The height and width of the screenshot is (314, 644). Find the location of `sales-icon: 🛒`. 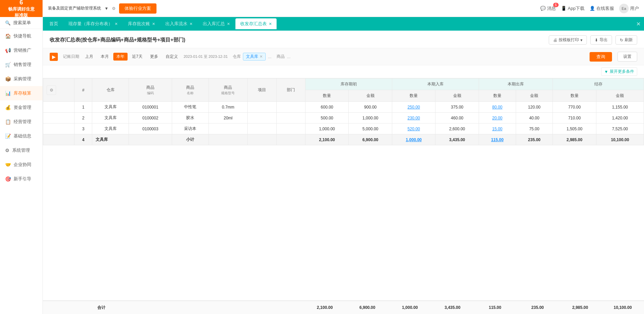

sales-icon: 🛒 is located at coordinates (8, 65).